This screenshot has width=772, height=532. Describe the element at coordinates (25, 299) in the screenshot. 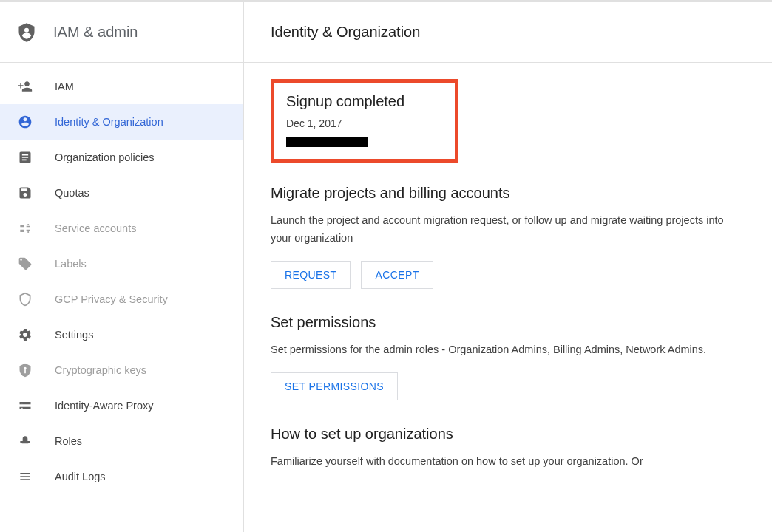

I see `shield-outline-icon` at that location.